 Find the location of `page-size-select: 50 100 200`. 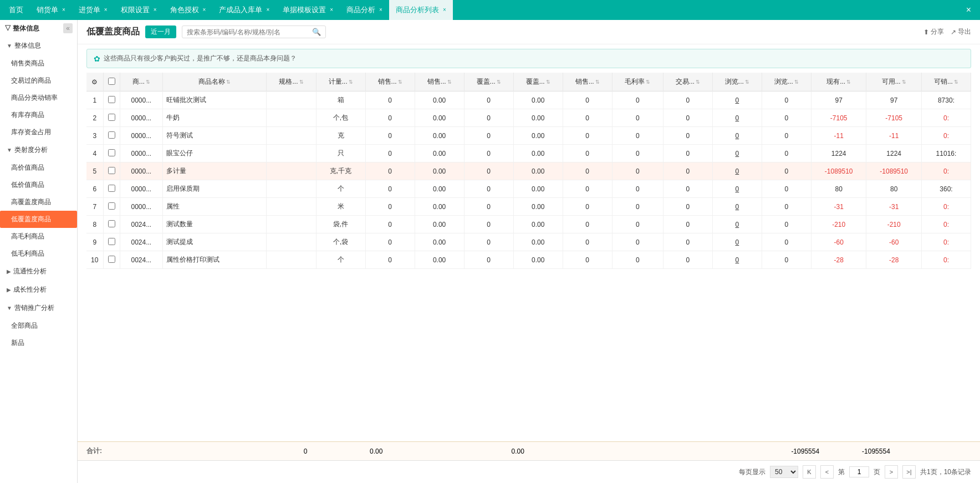

page-size-select: 50 100 200 is located at coordinates (784, 472).